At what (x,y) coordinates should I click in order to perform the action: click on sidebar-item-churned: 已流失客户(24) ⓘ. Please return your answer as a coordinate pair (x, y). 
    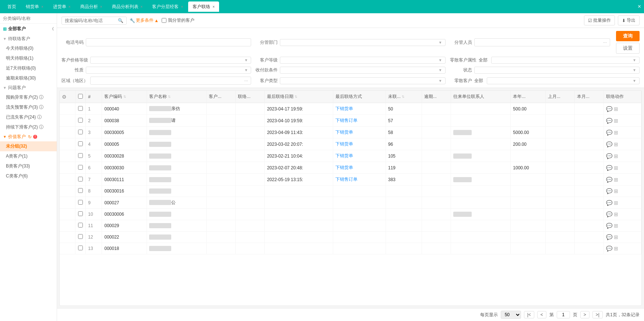
    Looking at the image, I should click on (28, 117).